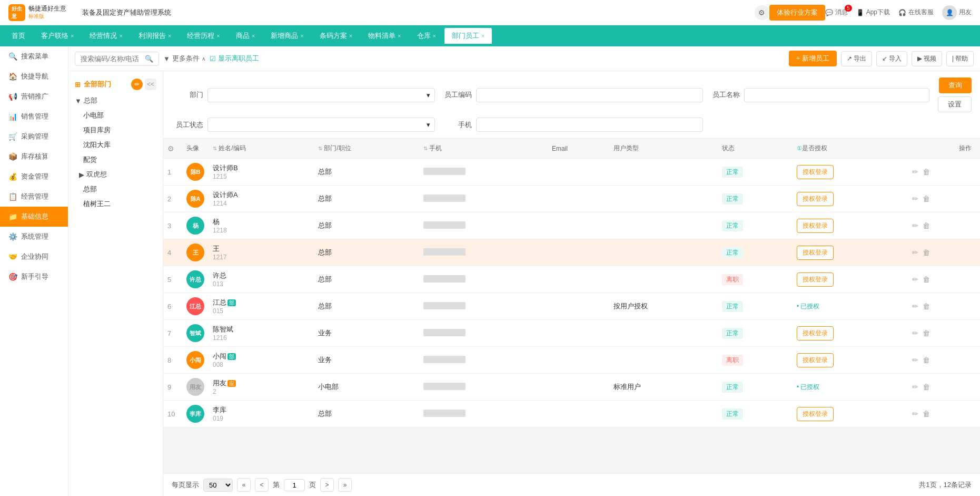  What do you see at coordinates (384, 36) in the screenshot?
I see `tab-bom: 物料清单 ×` at bounding box center [384, 36].